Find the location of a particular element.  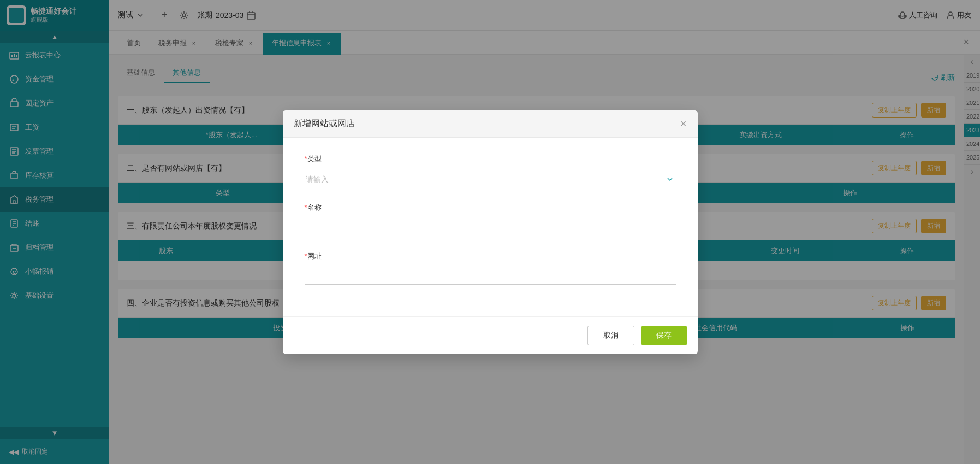

form-field-type: *类型 is located at coordinates (490, 171).